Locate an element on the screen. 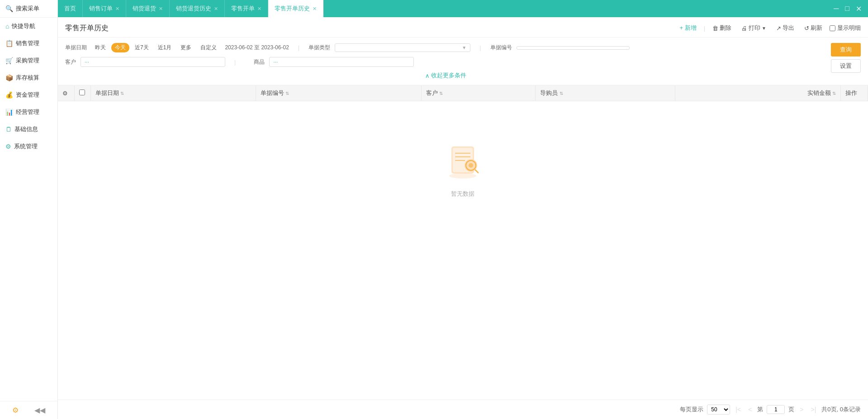 This screenshot has width=868, height=419. info-icon: 🗒 is located at coordinates (9, 129).